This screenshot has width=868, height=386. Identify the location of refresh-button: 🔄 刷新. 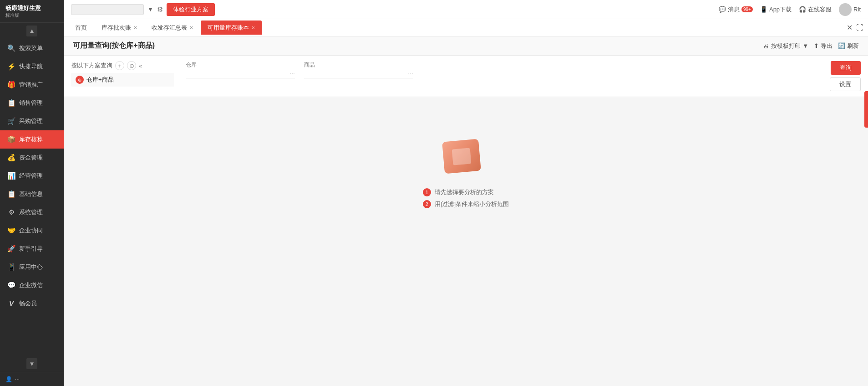
(848, 46).